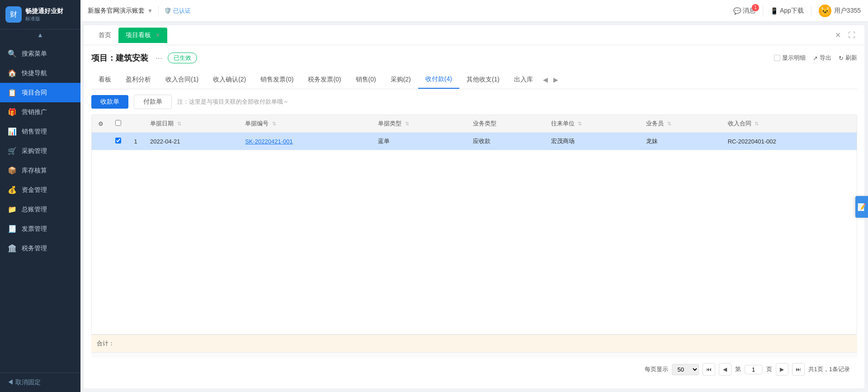  Describe the element at coordinates (366, 80) in the screenshot. I see `sub-tab-sales: 销售(0)` at that location.